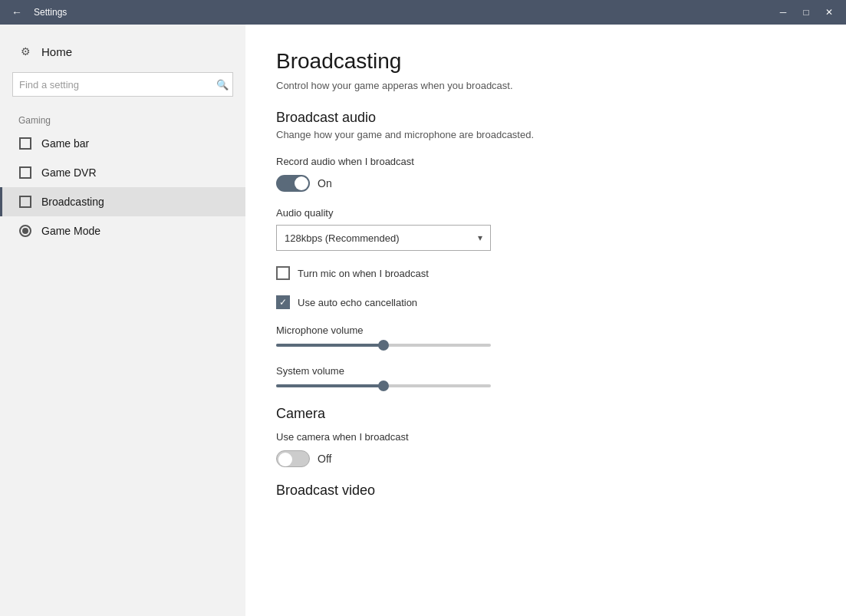 Image resolution: width=846 pixels, height=616 pixels. I want to click on use-camera-toggle, so click(293, 459).